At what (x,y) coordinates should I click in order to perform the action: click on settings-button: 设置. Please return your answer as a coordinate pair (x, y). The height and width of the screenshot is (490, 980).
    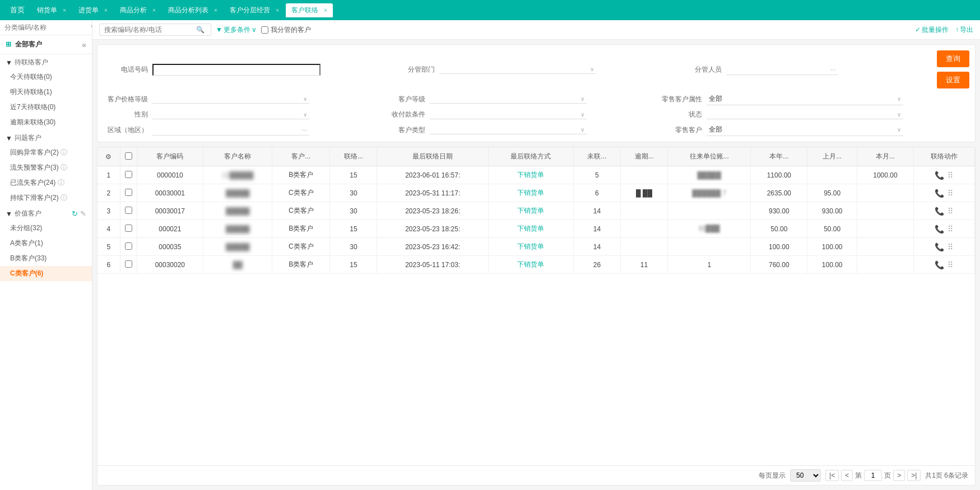
    Looking at the image, I should click on (953, 80).